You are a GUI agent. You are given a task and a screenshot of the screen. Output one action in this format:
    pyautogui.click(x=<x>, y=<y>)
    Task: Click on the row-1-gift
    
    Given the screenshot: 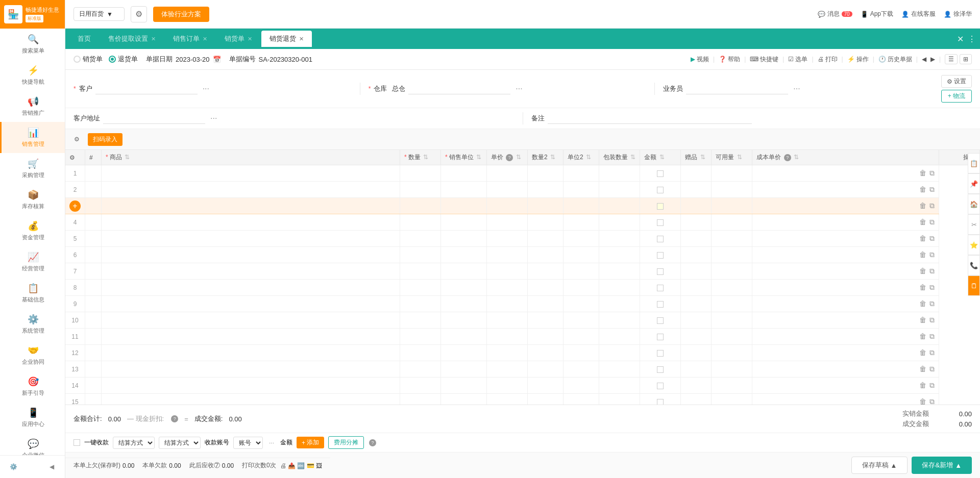 What is the action you would take?
    pyautogui.click(x=660, y=173)
    